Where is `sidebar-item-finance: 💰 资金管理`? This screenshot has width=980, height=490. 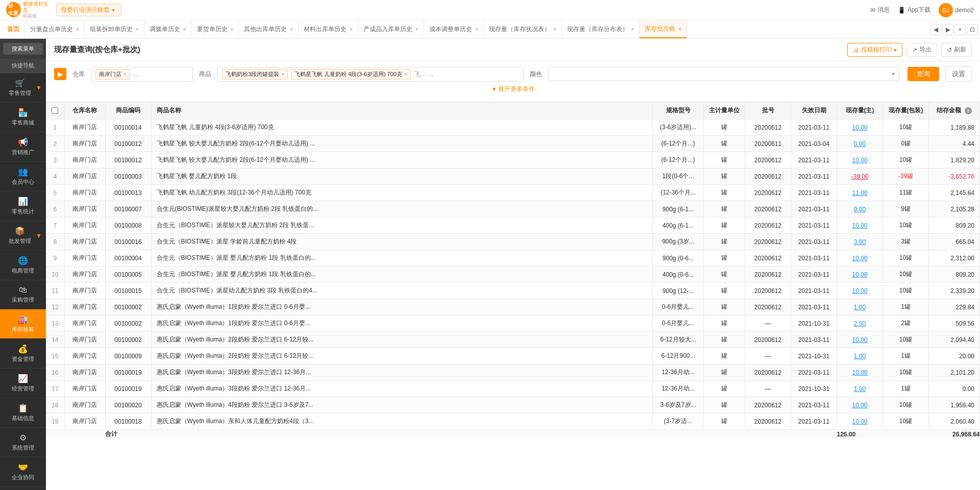 sidebar-item-finance: 💰 资金管理 is located at coordinates (23, 354).